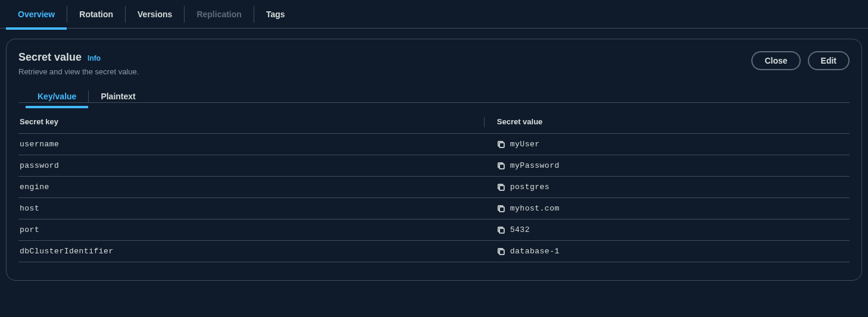 This screenshot has width=868, height=317. What do you see at coordinates (251, 165) in the screenshot?
I see `cell-key: password` at bounding box center [251, 165].